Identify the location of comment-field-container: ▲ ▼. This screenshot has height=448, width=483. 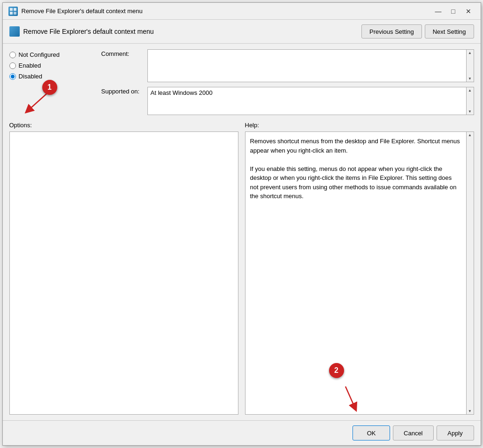
(311, 66).